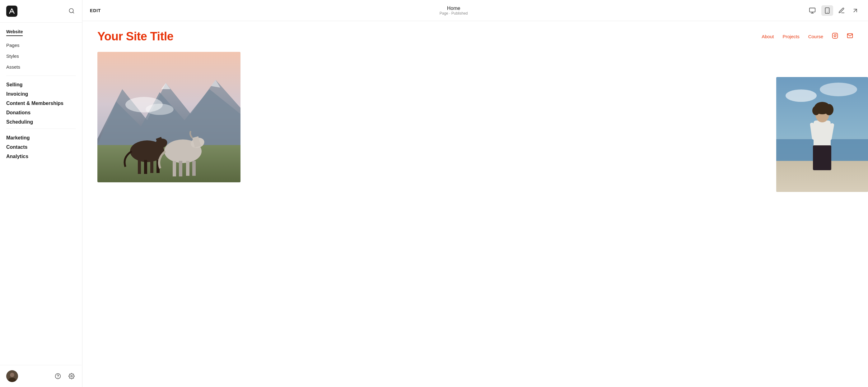  Describe the element at coordinates (58, 376) in the screenshot. I see `help-button` at that location.